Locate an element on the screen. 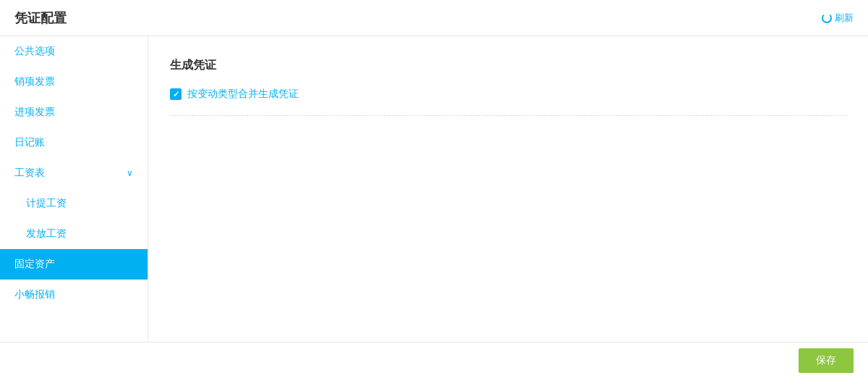  section-title: 生成凭证 is located at coordinates (508, 65).